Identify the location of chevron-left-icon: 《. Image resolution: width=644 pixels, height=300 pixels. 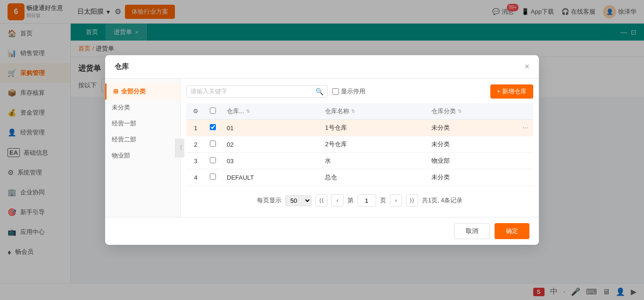
(180, 148).